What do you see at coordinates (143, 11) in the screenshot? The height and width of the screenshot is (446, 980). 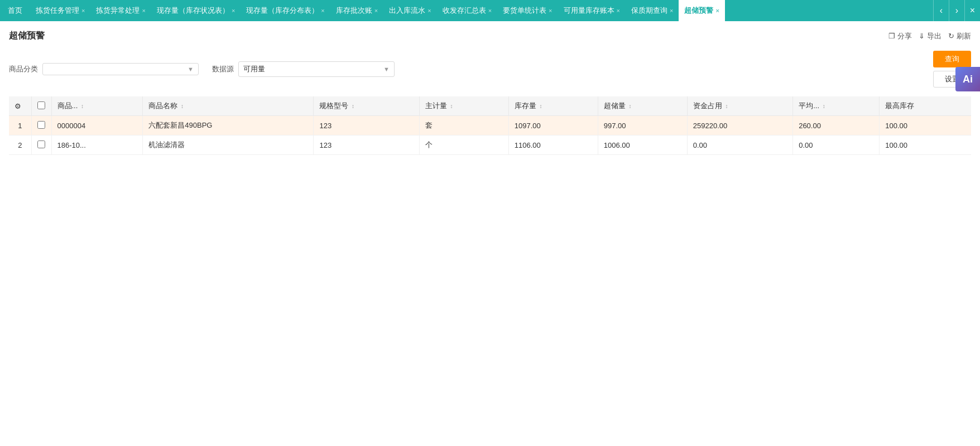 I see `tab-2-close: ×` at bounding box center [143, 11].